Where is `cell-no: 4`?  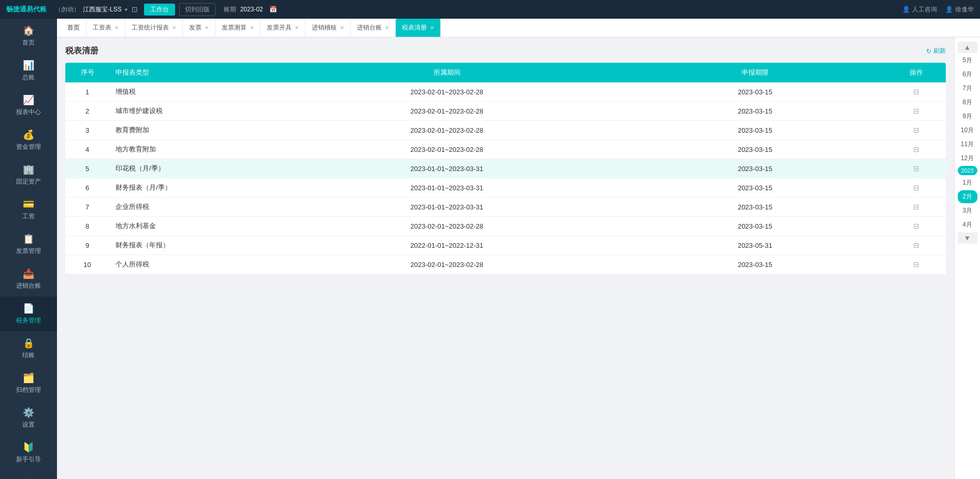
cell-no: 4 is located at coordinates (87, 149).